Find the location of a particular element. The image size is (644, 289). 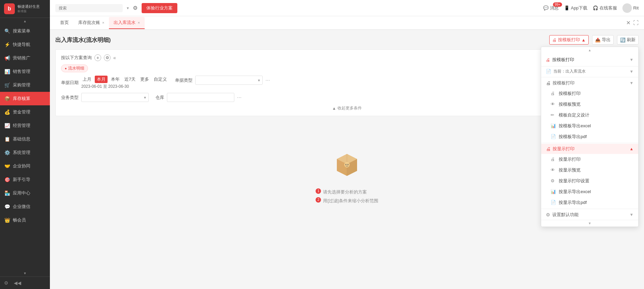

dropdown-panel: ▲ 🖨 按模板打印 ▼ 📄 当前：出入库流水 ▼ 🖨 is located at coordinates (590, 137).